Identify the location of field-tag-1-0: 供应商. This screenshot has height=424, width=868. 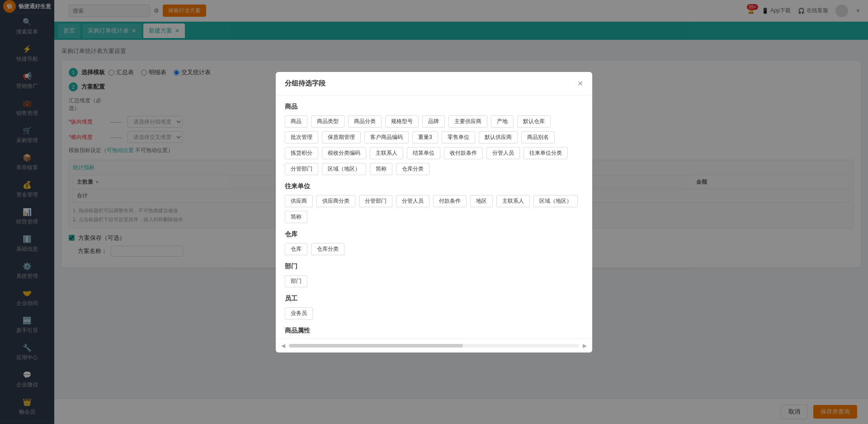
(299, 201).